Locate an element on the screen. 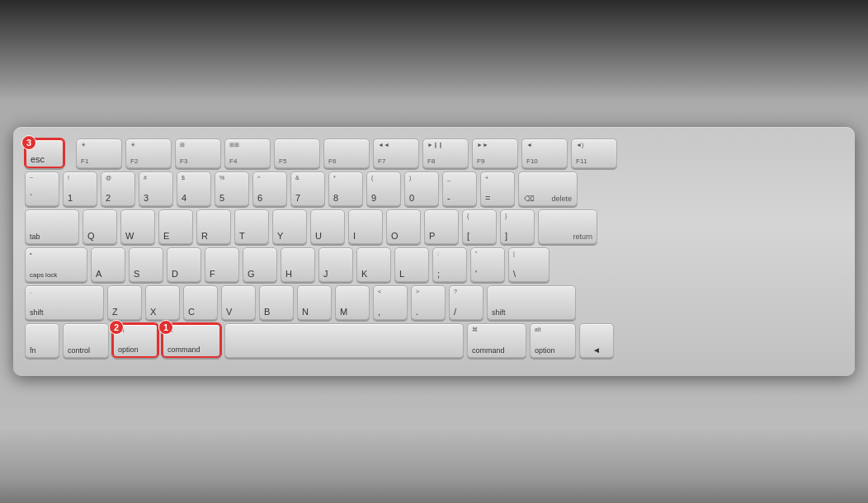 The height and width of the screenshot is (503, 868). j-key: J is located at coordinates (336, 265).